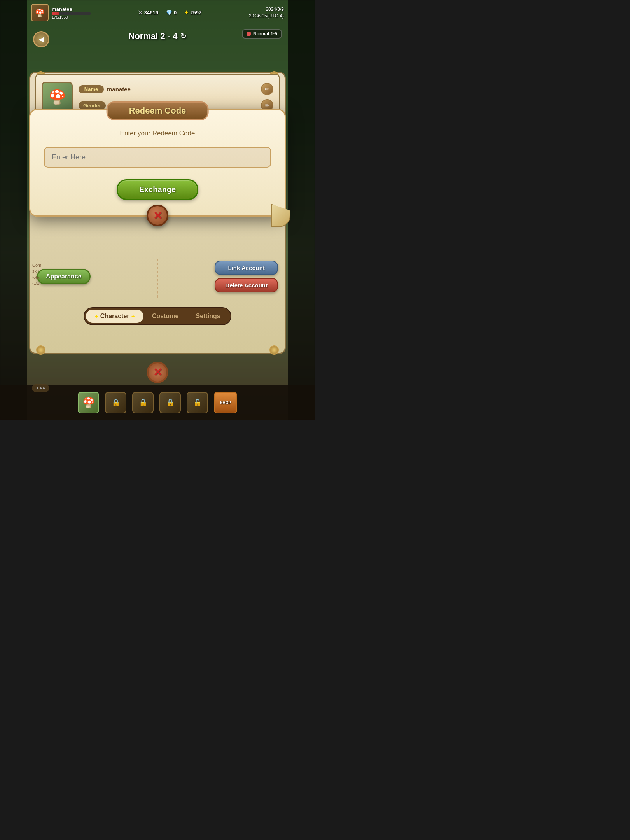 The height and width of the screenshot is (840, 630). What do you see at coordinates (143, 403) in the screenshot?
I see `skill-slot-3: 🔒` at bounding box center [143, 403].